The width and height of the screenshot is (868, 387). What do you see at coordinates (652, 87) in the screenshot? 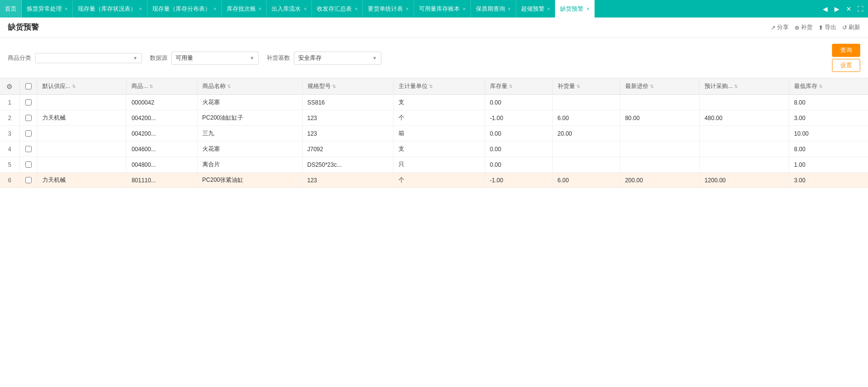
I see `th-latest-price-sort-icon: ⇅` at bounding box center [652, 87].